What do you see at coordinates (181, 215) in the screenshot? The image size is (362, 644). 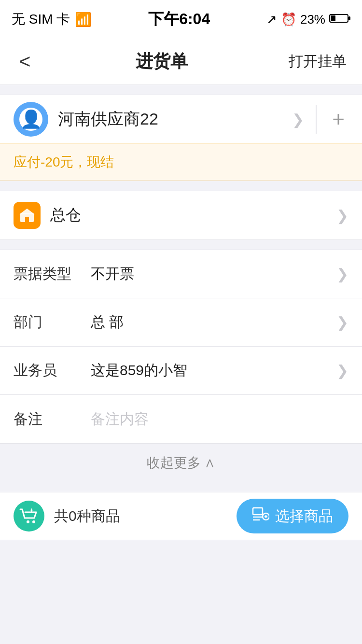 I see `warehouse-section: 总仓 ❯` at bounding box center [181, 215].